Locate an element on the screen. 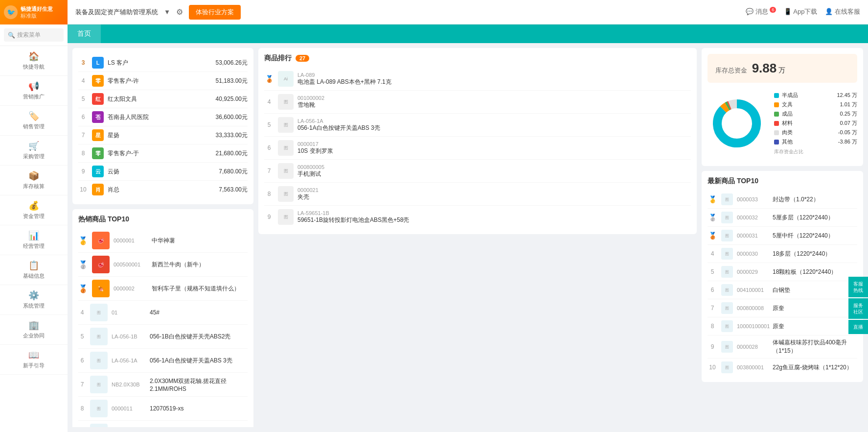  online-service-button: 👤 在线客服 is located at coordinates (843, 12).